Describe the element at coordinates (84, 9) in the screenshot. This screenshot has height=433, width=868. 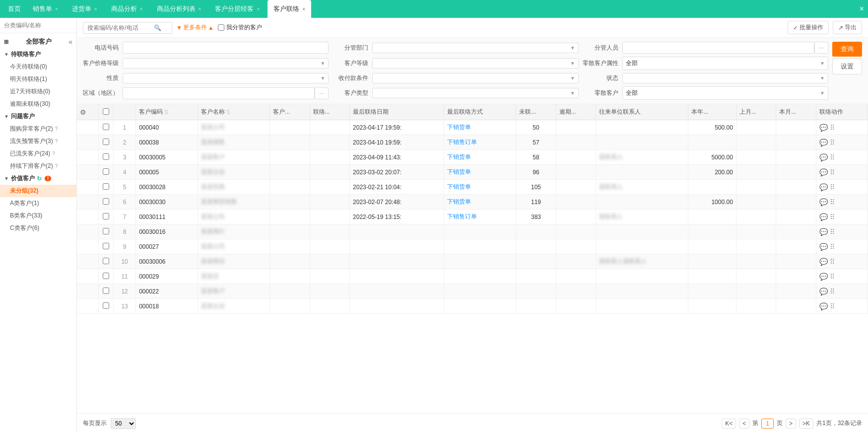
I see `nav-tab-purchase: 进货单 ×` at that location.